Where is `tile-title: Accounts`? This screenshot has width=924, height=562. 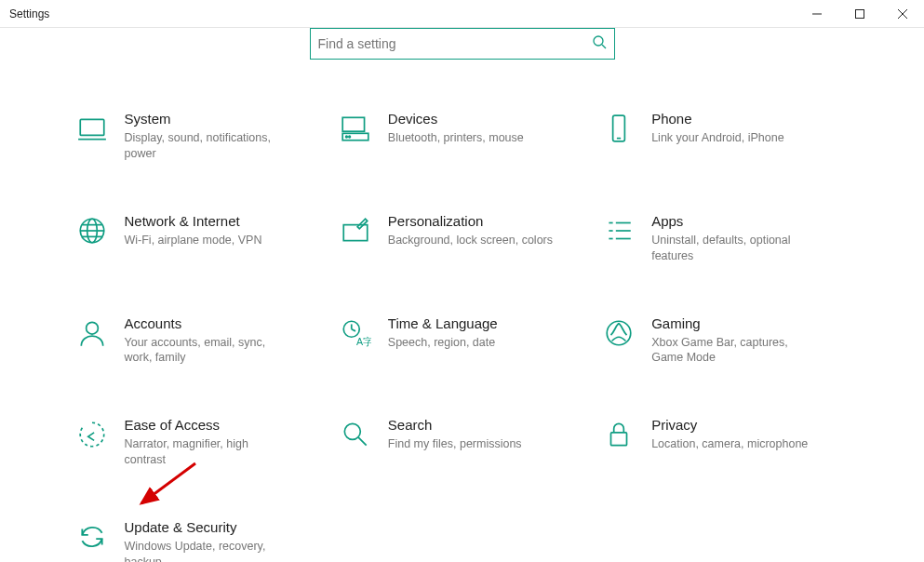
tile-title: Accounts is located at coordinates (208, 324).